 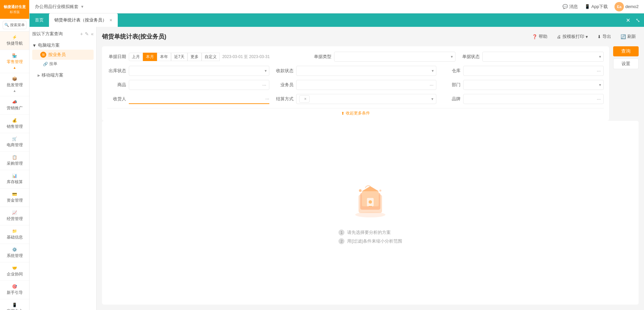 What do you see at coordinates (572, 37) in the screenshot?
I see `print-button: 🖨 按模板打印 ▾` at bounding box center [572, 37].